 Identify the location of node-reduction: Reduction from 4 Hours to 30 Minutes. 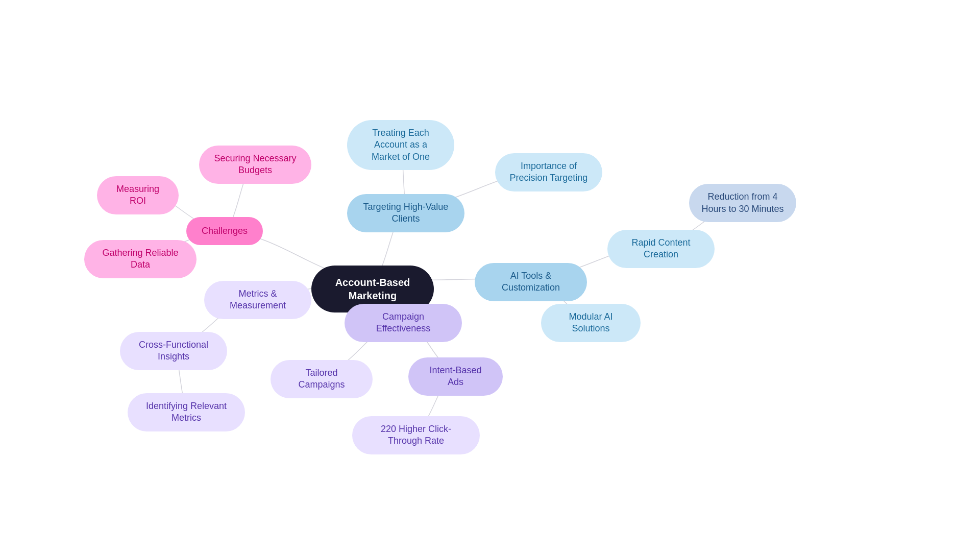
(743, 203).